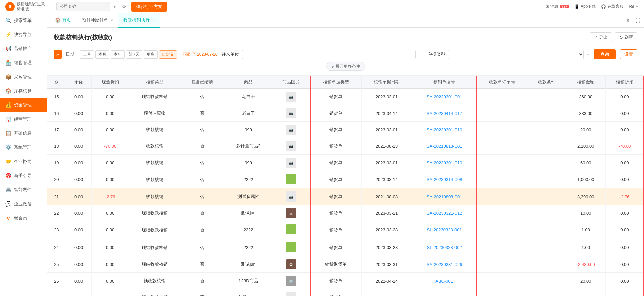 The image size is (644, 300). I want to click on last-month-btn: 上月, so click(87, 54).